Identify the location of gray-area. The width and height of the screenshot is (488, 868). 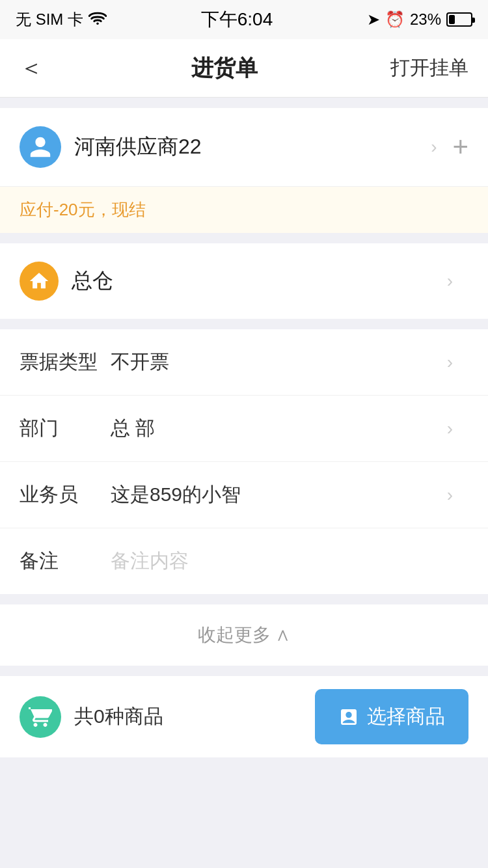
(244, 813).